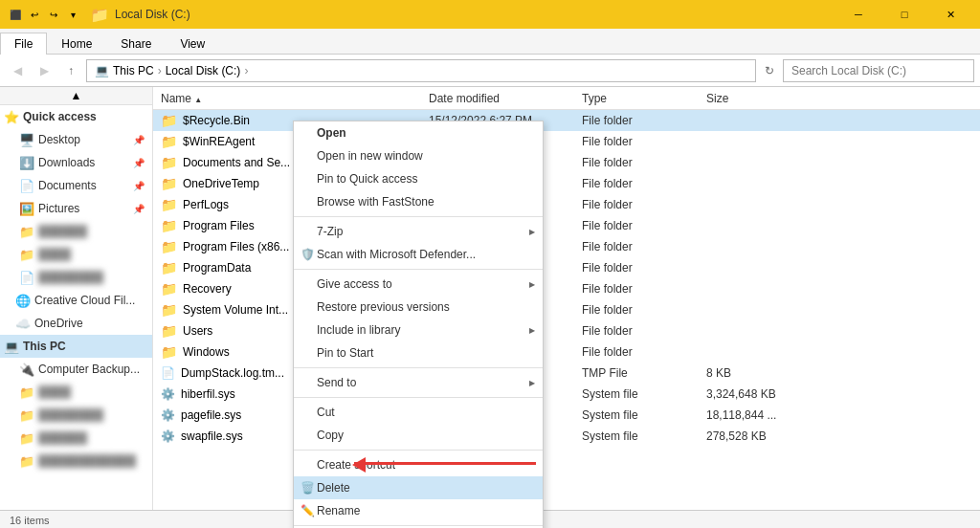 The width and height of the screenshot is (980, 528). Describe the element at coordinates (87, 461) in the screenshot. I see `sidebar-item-label: ████████████` at that location.